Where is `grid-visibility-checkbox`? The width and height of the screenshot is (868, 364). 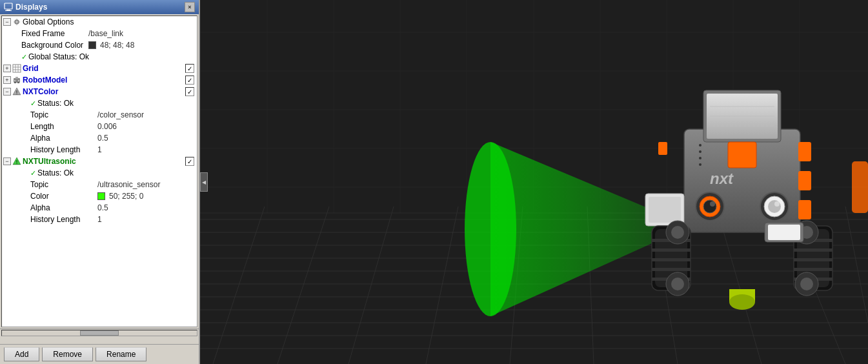
grid-visibility-checkbox is located at coordinates (190, 68).